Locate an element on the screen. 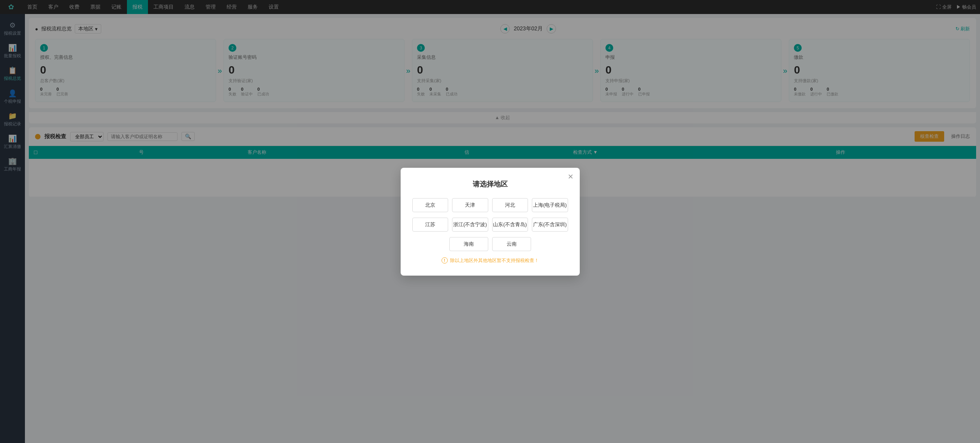 This screenshot has height=443, width=980. region-btn-shandong: 山东(不含青岛) is located at coordinates (510, 225).